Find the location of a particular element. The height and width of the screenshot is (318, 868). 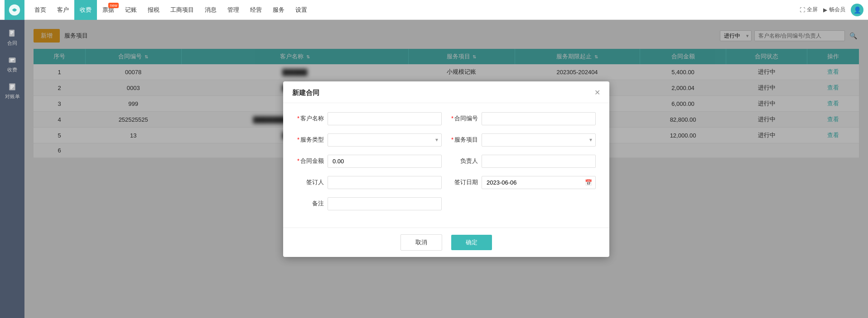

nav-management: 管理 is located at coordinates (233, 10).